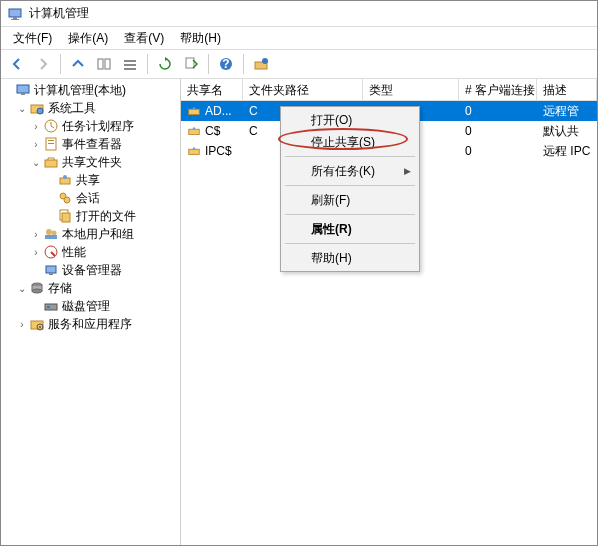  I want to click on tree-item-9: ›性能, so click(90, 252).